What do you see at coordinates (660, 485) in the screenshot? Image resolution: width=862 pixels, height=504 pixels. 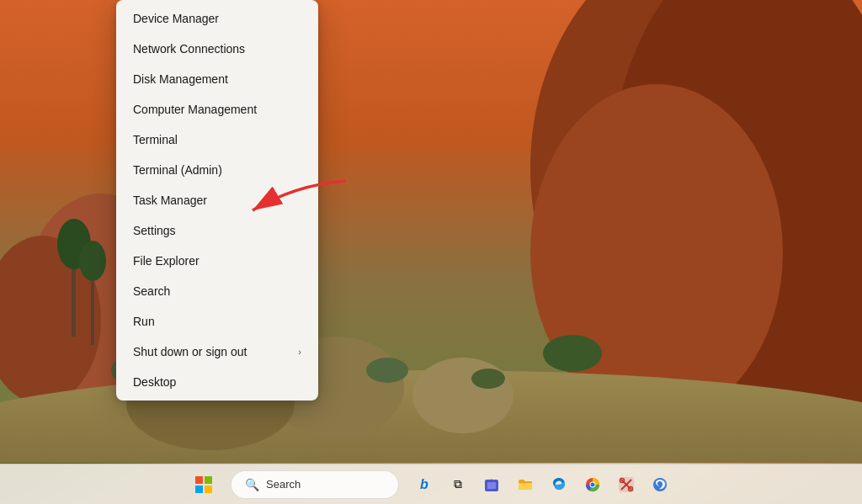 I see `edge-dev-icon` at bounding box center [660, 485].